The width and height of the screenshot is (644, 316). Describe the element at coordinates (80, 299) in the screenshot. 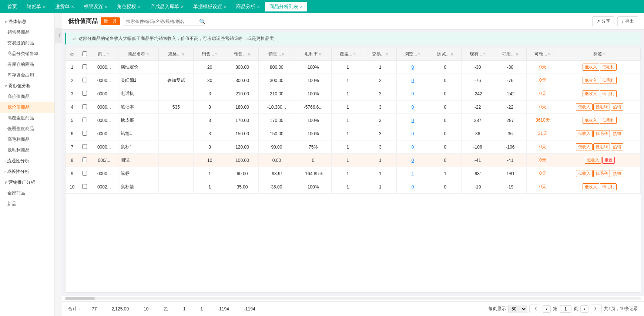

I see `scrollbar-thumb` at that location.